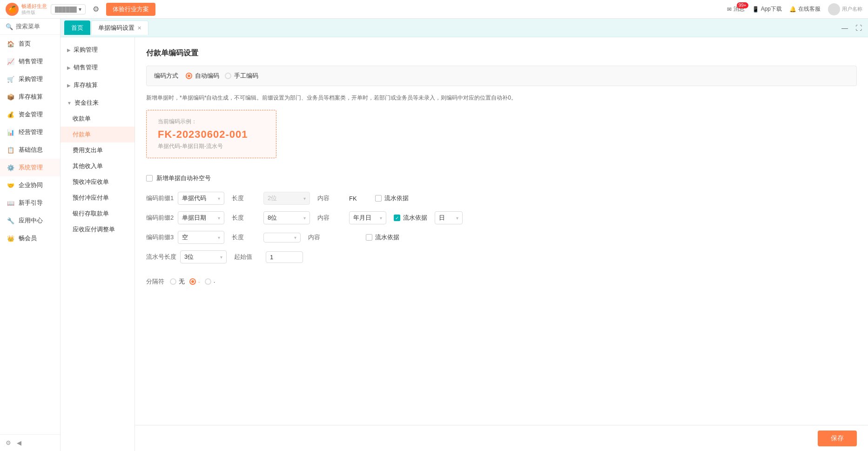 Image resolution: width=868 pixels, height=451 pixels. What do you see at coordinates (331, 198) in the screenshot?
I see `content1-label: 内容` at bounding box center [331, 198].